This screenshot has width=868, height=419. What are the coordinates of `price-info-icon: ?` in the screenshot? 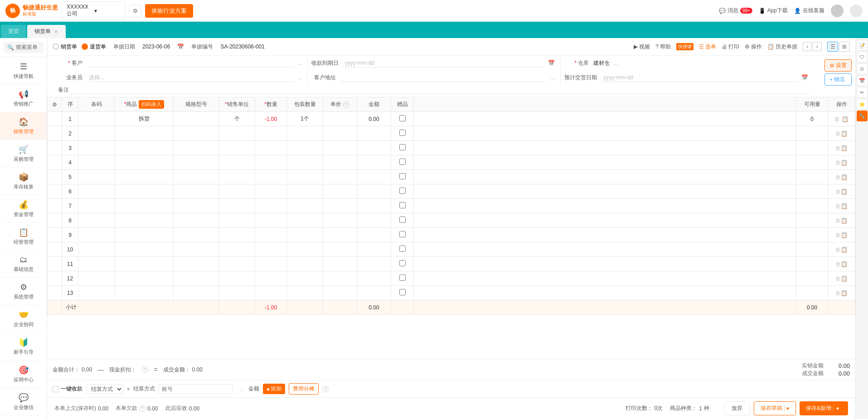 It's located at (346, 105).